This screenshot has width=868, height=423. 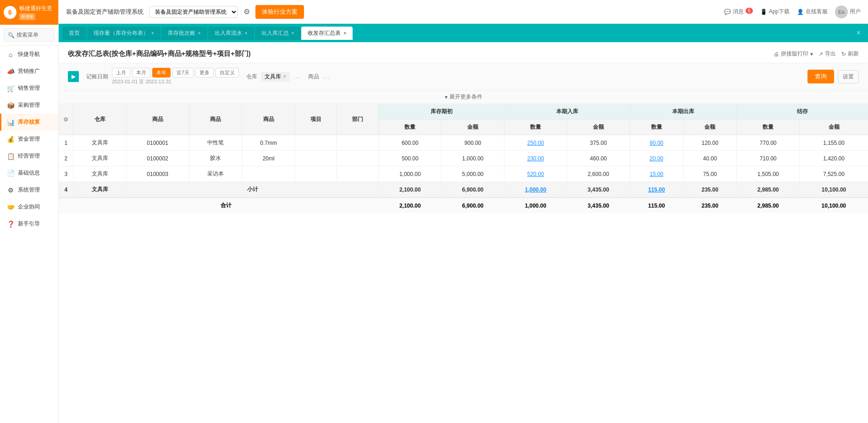 What do you see at coordinates (834, 143) in the screenshot?
I see `row1-close-amt: 1,155.00` at bounding box center [834, 143].